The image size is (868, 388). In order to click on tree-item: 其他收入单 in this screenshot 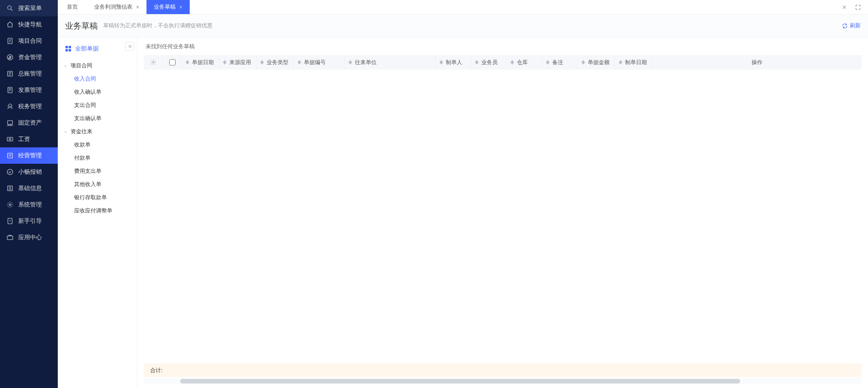, I will do `click(97, 185)`.